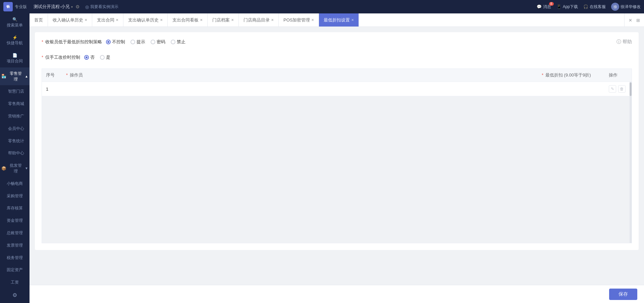 The height and width of the screenshot is (303, 644). What do you see at coordinates (15, 168) in the screenshot?
I see `sidebar-item-wholesale: 📦 批发管理 ▼` at bounding box center [15, 168].